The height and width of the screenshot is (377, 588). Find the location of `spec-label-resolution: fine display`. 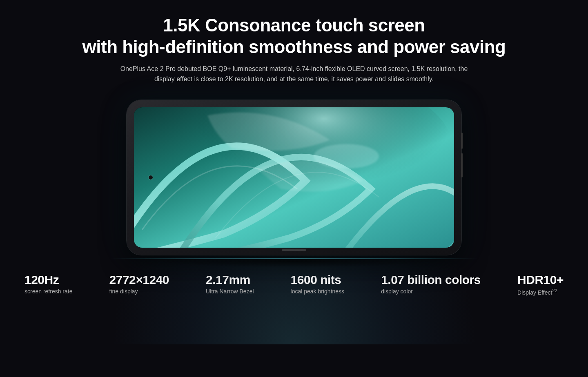

spec-label-resolution: fine display is located at coordinates (124, 291).